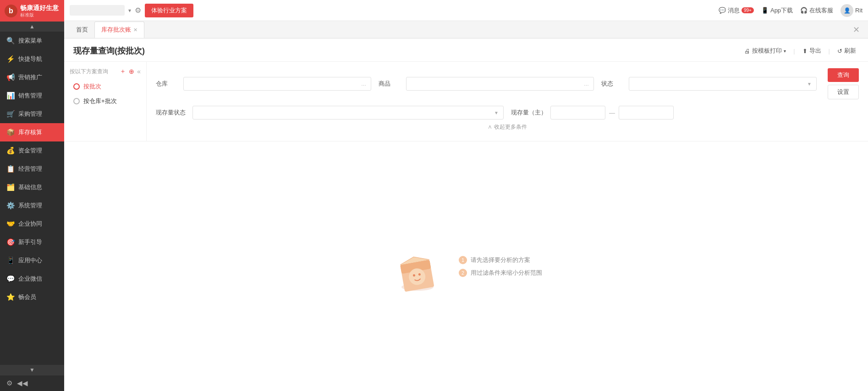 The height and width of the screenshot is (391, 868). Describe the element at coordinates (11, 169) in the screenshot. I see `operations-icon: 📋` at that location.